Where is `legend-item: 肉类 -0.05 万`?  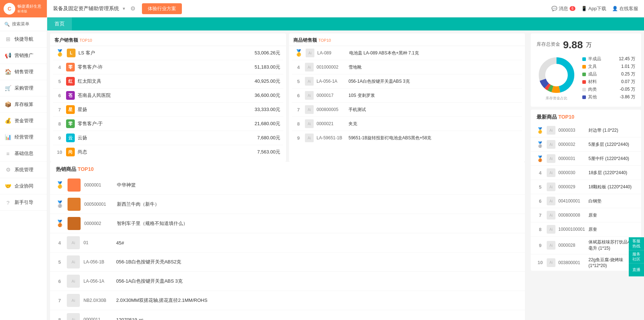
legend-item: 肉类 -0.05 万 is located at coordinates (609, 89).